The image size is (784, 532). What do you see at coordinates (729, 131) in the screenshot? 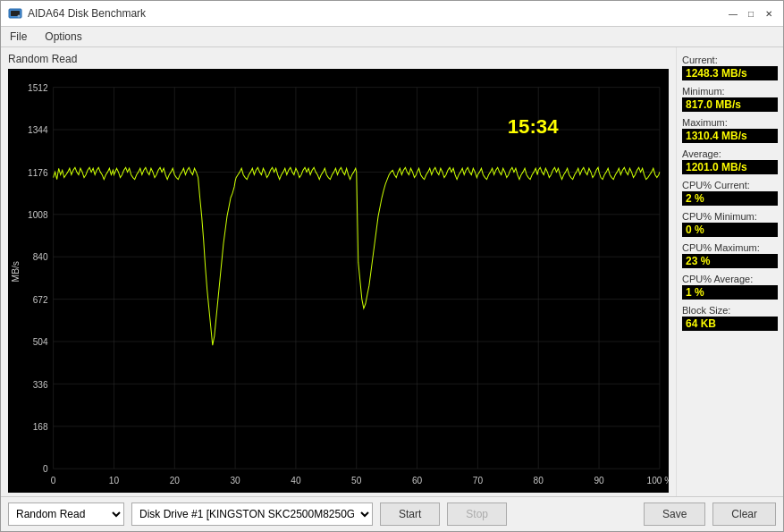
I see `stat-maximum: Maximum: 1310.4 MB/s` at bounding box center [729, 131].